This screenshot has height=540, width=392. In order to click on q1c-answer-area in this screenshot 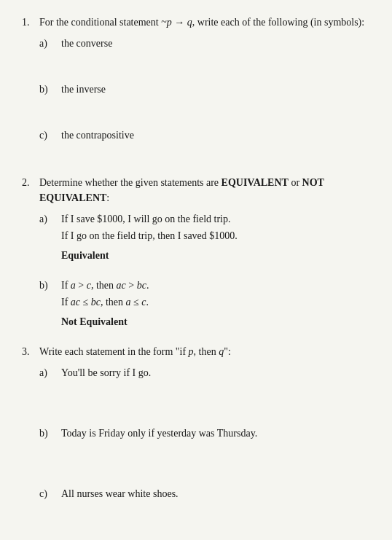, I will do `click(216, 154)`.